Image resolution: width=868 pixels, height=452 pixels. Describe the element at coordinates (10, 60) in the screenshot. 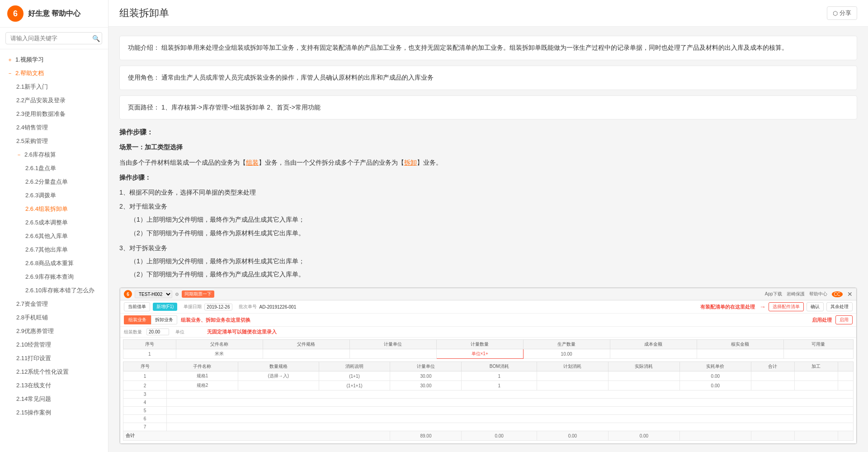

I see `plus-icon: ＋` at that location.